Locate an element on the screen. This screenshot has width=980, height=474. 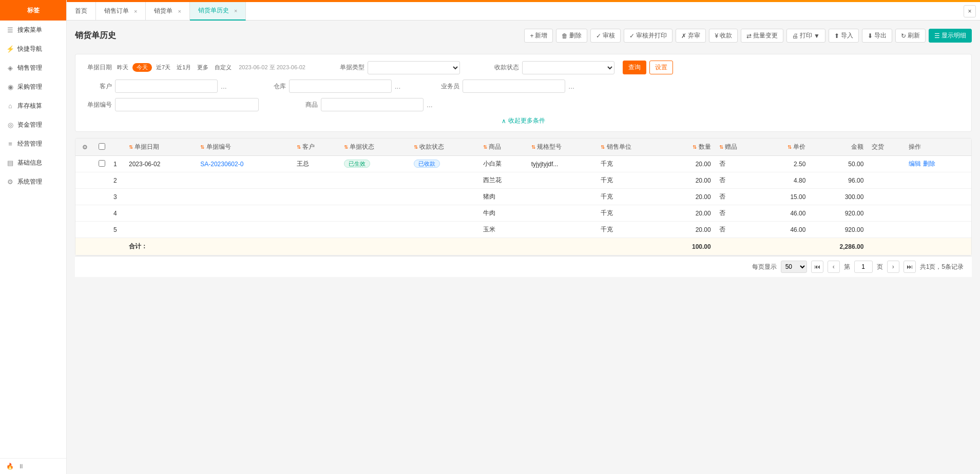
col-checkbox is located at coordinates (102, 147).